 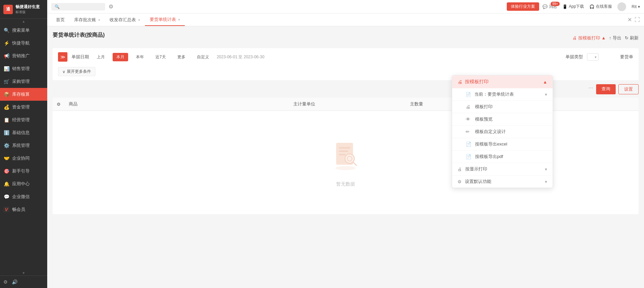 What do you see at coordinates (601, 7) in the screenshot?
I see `online-service-button: 🎧 在线客服` at bounding box center [601, 7].